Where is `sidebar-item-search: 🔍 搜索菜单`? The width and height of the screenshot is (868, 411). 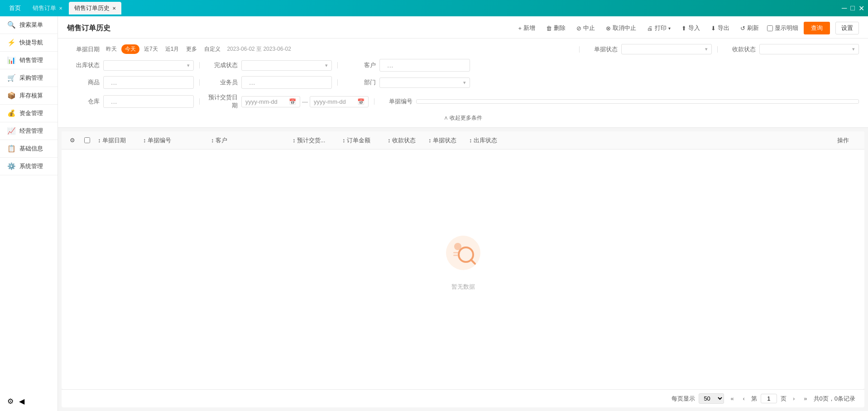
sidebar-item-search: 🔍 搜索菜单 is located at coordinates (29, 25).